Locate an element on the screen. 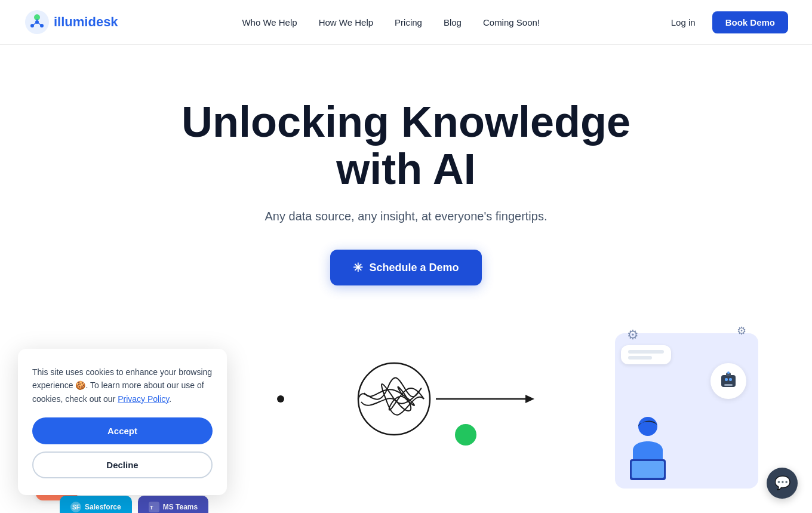 Image resolution: width=812 pixels, height=513 pixels. hero-title: Unlocking Knowledge with AI is located at coordinates (406, 146).